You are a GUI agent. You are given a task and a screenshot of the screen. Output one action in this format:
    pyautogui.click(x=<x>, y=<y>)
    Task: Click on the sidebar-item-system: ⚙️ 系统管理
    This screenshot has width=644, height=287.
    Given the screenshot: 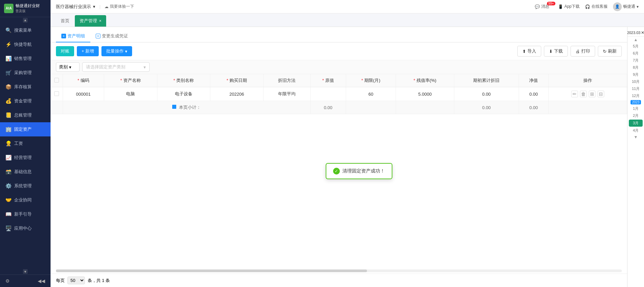 What is the action you would take?
    pyautogui.click(x=25, y=186)
    